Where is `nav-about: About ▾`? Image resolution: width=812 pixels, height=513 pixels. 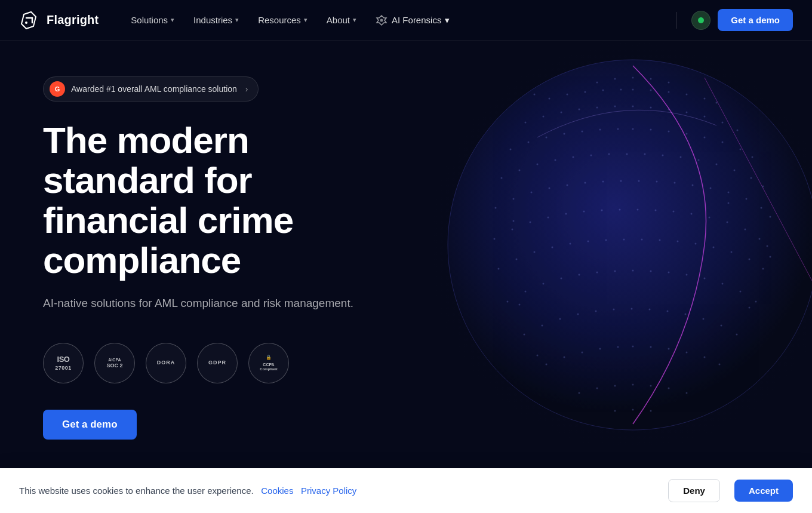
nav-about: About ▾ is located at coordinates (342, 20).